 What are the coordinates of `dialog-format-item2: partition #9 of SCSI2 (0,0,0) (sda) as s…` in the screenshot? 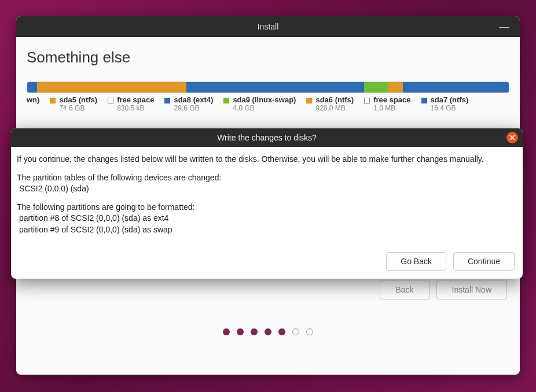 It's located at (95, 230).